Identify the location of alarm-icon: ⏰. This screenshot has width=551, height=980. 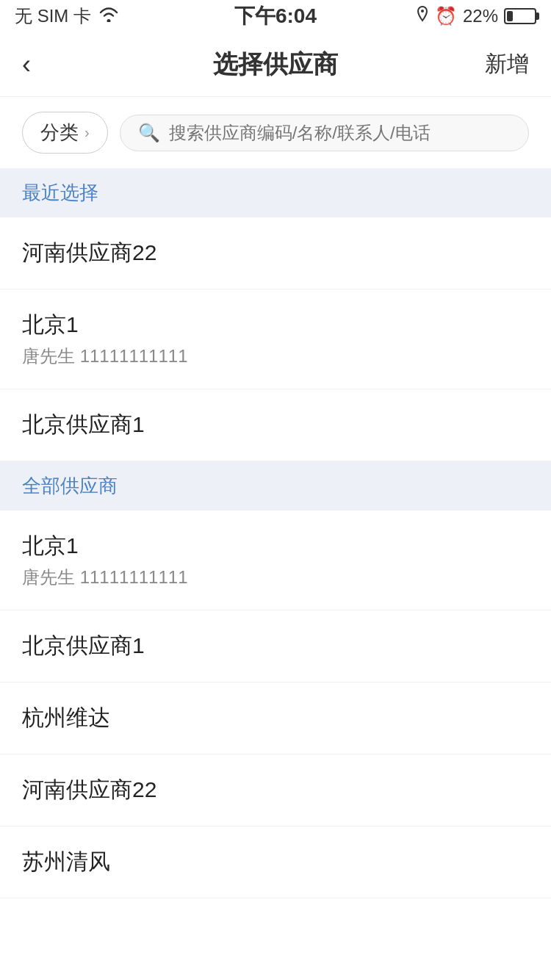
(446, 16).